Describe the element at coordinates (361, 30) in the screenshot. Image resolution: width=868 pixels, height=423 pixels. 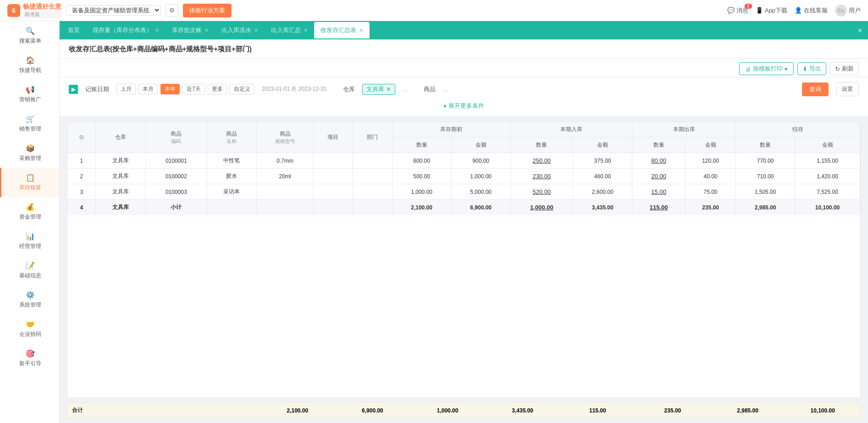
I see `tab-receive-send-summary-close: ✕` at that location.